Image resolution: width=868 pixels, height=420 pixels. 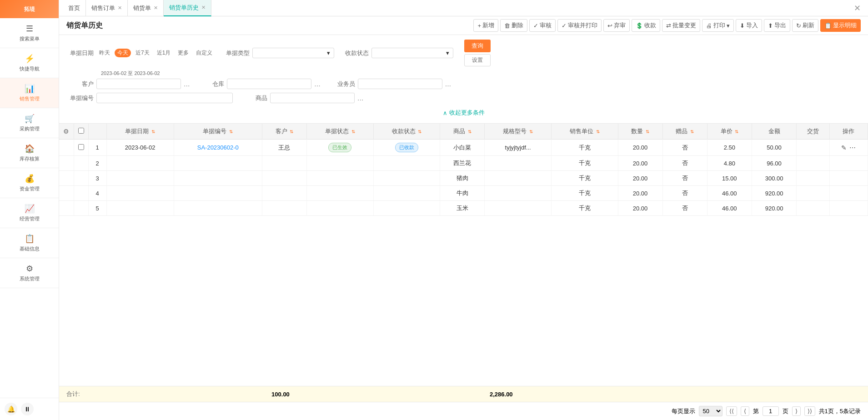 I want to click on col-payment-status: 收款状态 ⇅, so click(x=406, y=132).